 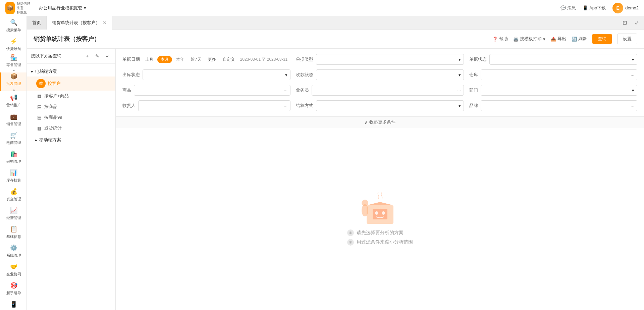 What do you see at coordinates (474, 75) in the screenshot?
I see `warehouse-label: 仓库` at bounding box center [474, 75].